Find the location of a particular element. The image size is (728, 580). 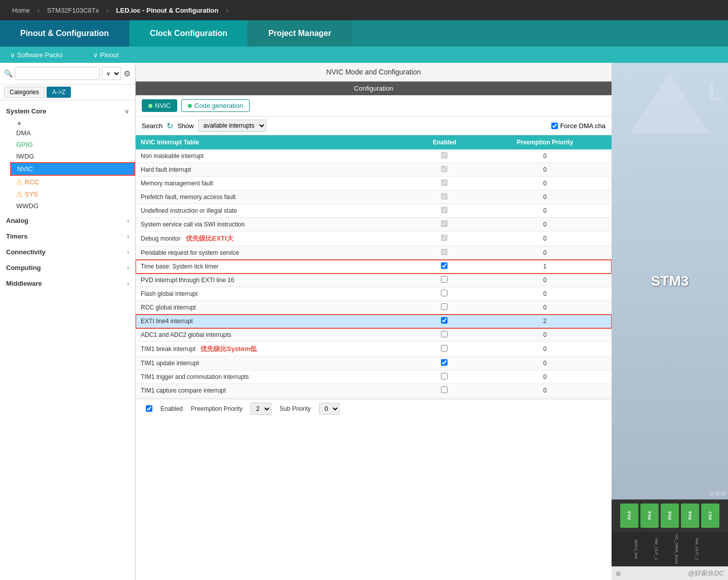

col-preemption: Preemption Priority is located at coordinates (545, 142).